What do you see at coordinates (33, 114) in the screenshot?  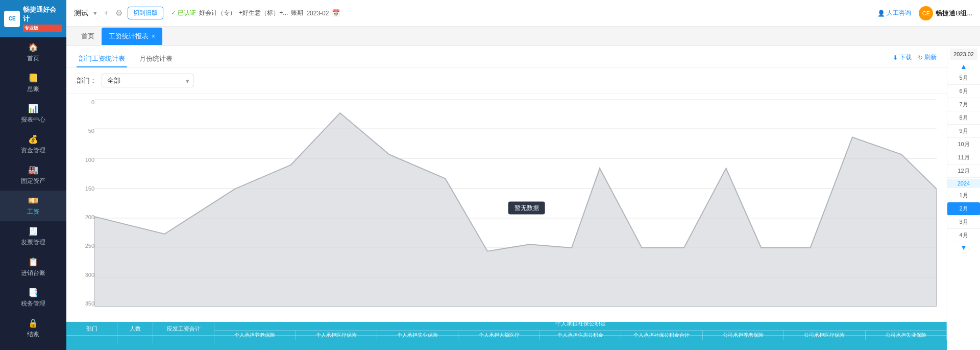 I see `sidebar-item-reports: 📊 报表中心` at bounding box center [33, 114].